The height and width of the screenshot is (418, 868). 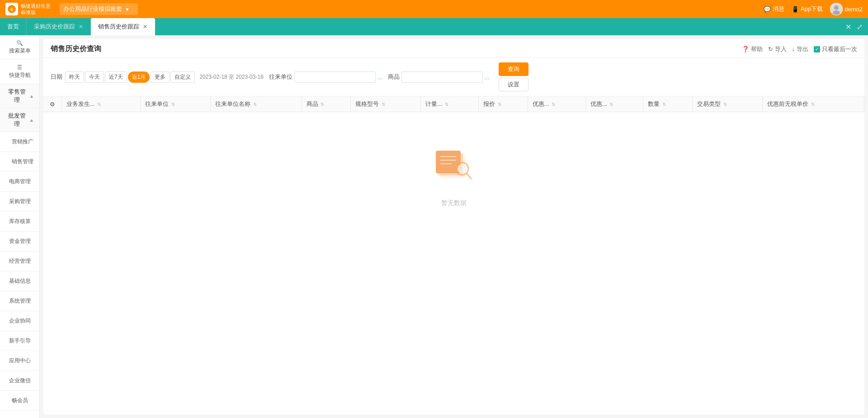 I want to click on sidebar-item-quick-nav: ☰ 快捷导航, so click(x=20, y=72).